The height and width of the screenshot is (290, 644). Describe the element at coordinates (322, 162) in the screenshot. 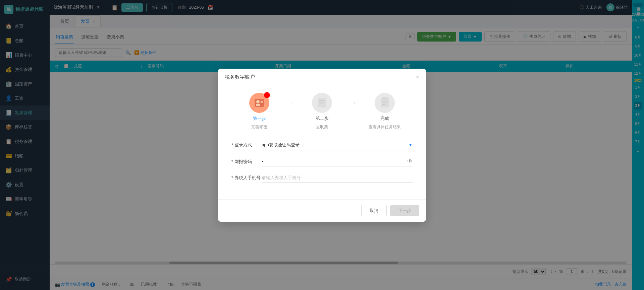

I see `password-row: * 网报密码 👁` at that location.